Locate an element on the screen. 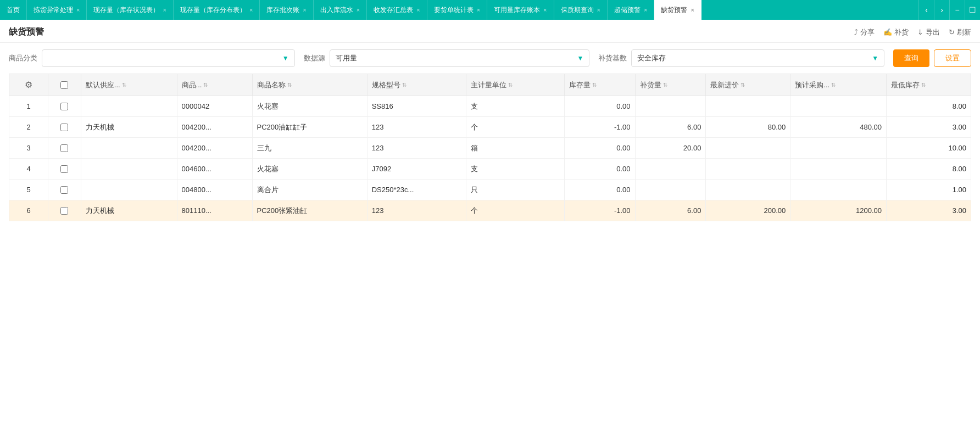  tab-close-overstock: × is located at coordinates (645, 10).